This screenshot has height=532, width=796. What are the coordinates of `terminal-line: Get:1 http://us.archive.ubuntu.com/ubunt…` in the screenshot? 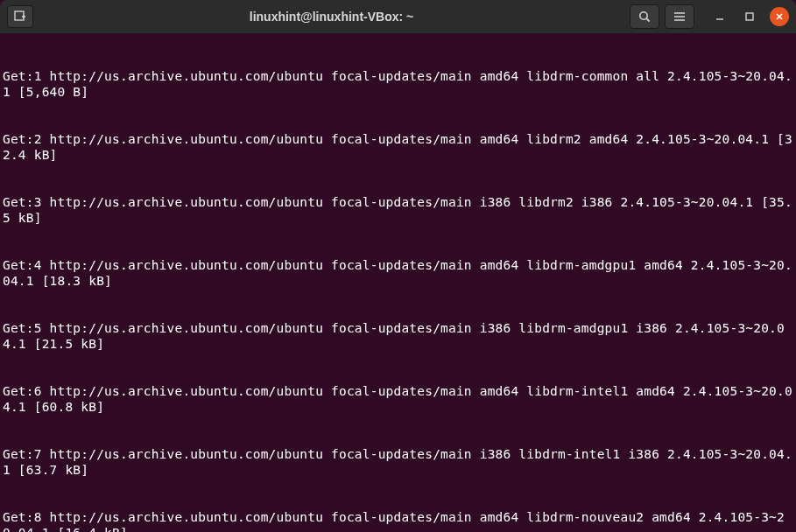 It's located at (398, 84).